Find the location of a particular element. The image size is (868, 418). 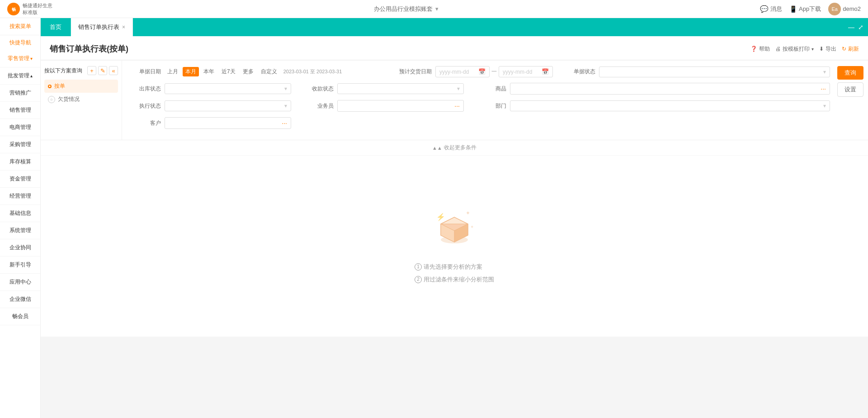

sidebar-item-wechat: 企业微信 is located at coordinates (20, 299).